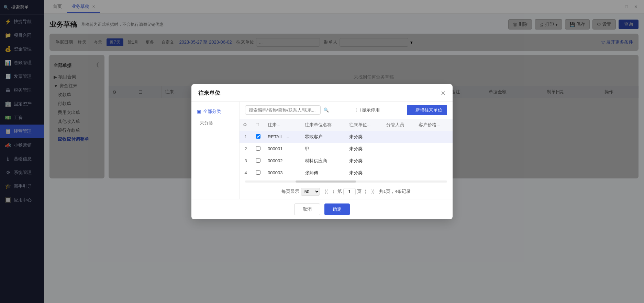  What do you see at coordinates (333, 191) in the screenshot?
I see `prev-page-btn: ⟨` at bounding box center [333, 191].